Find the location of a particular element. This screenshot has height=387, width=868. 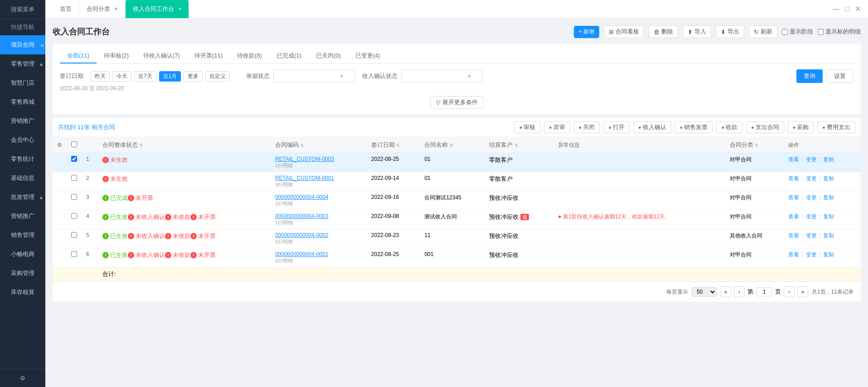

expand-more-btn: ▽ 展开更多条件 is located at coordinates (457, 102).